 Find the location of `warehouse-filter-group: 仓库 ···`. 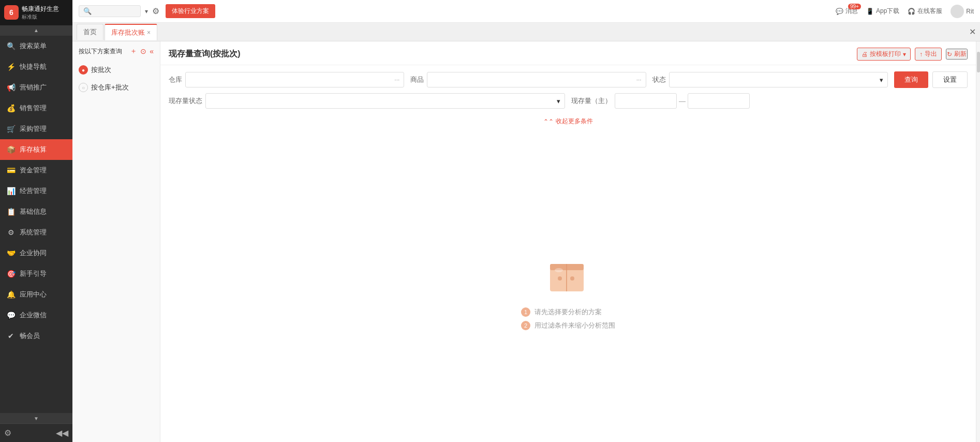

warehouse-filter-group: 仓库 ··· is located at coordinates (287, 80).